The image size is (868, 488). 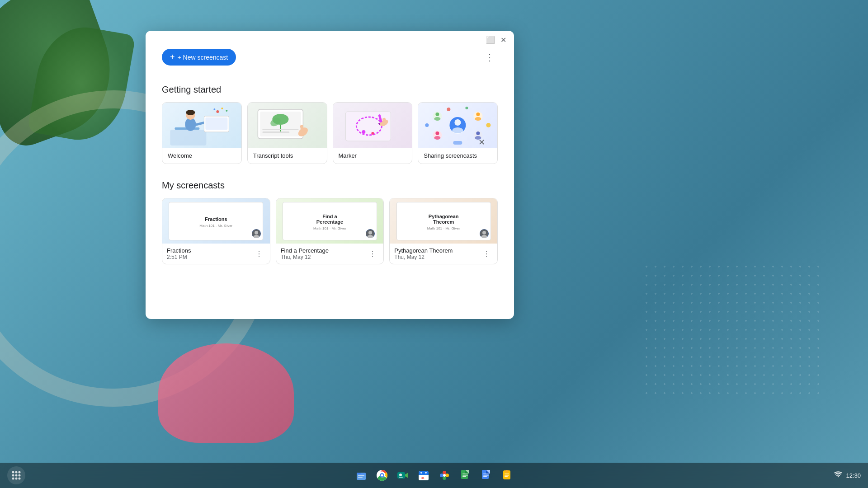 What do you see at coordinates (423, 254) in the screenshot?
I see `screencast-meta-pythagorean: Pythagorean Theorem Thu, May 12` at bounding box center [423, 254].